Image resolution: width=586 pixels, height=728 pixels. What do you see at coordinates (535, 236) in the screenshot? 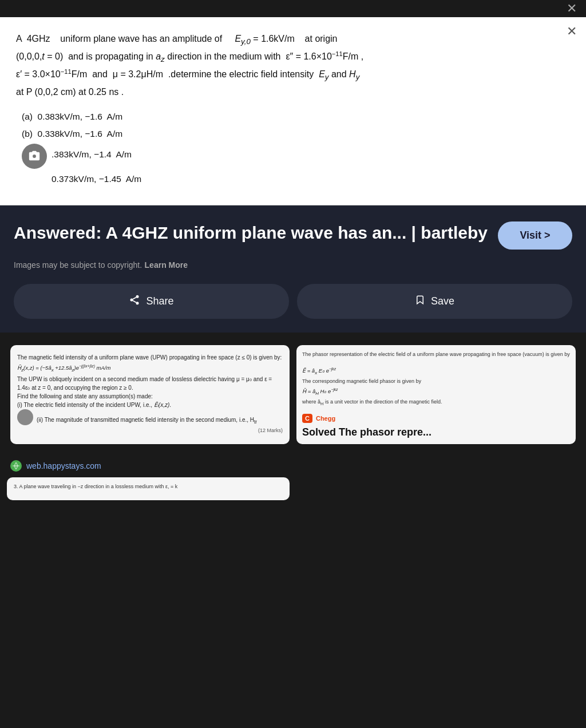
I see `visit-button: Visit >` at bounding box center [535, 236].